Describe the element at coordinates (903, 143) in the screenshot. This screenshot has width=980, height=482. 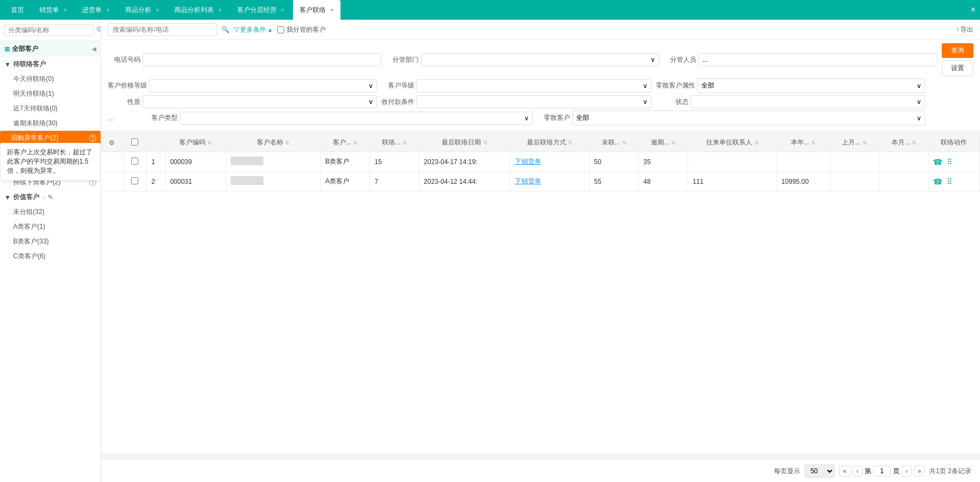
I see `table-this-month-col: 本月... ⇅` at that location.